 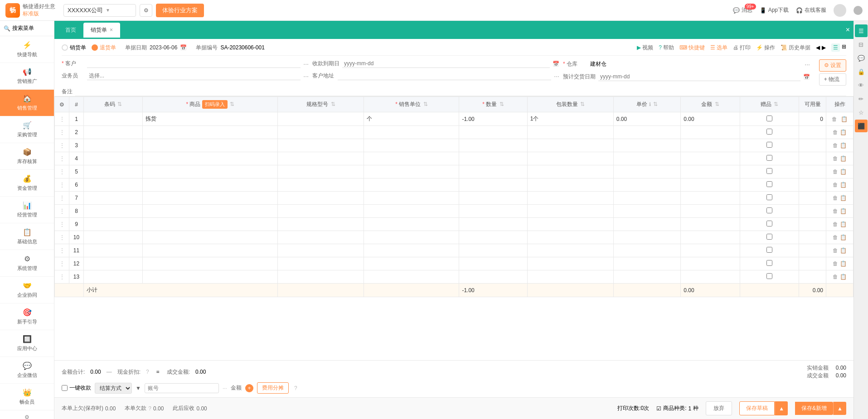 I want to click on expense-split-button: 费用分摊, so click(x=273, y=388).